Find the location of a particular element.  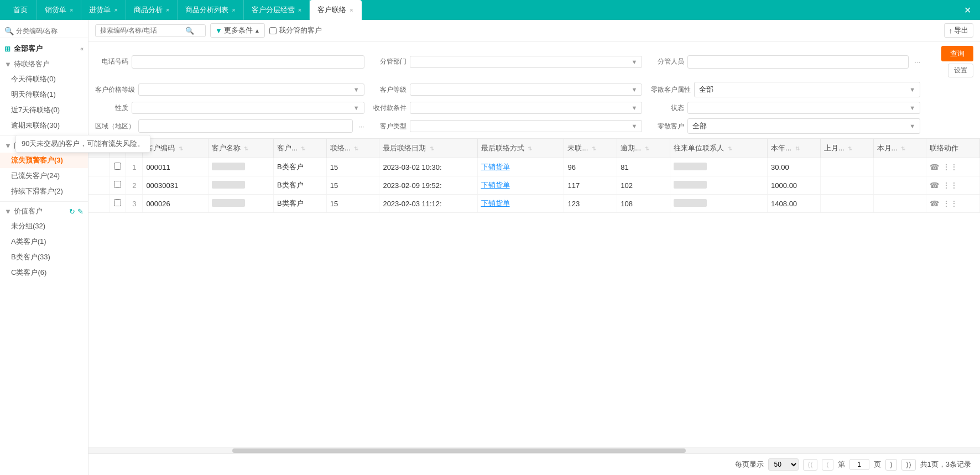

cell-last-way-1: 下销货单 is located at coordinates (521, 186).